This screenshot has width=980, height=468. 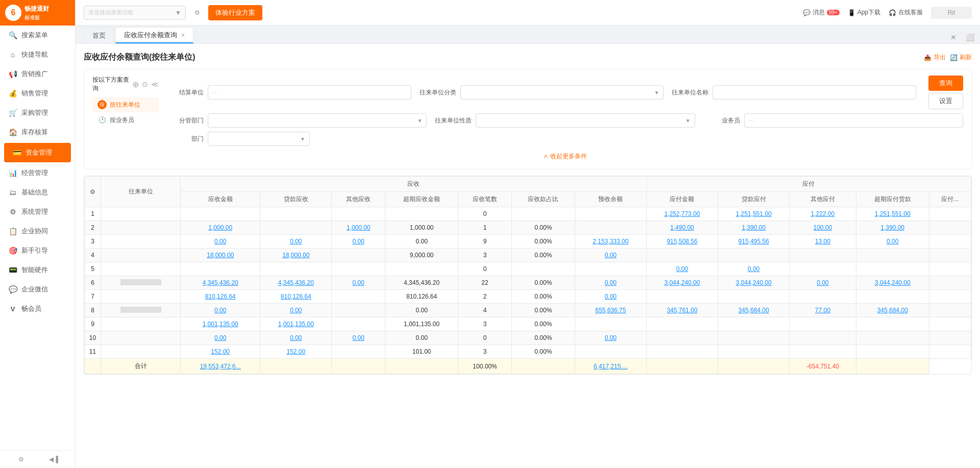 I want to click on scheme-more-icon: ≪, so click(x=155, y=84).